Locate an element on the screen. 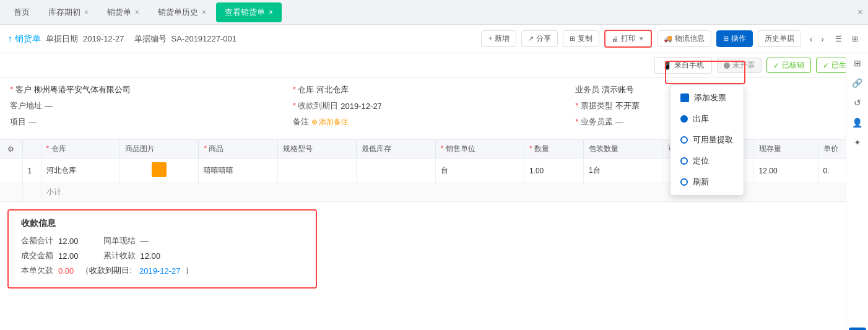  add-note-button: ⊕ 添加备注 is located at coordinates (330, 123).